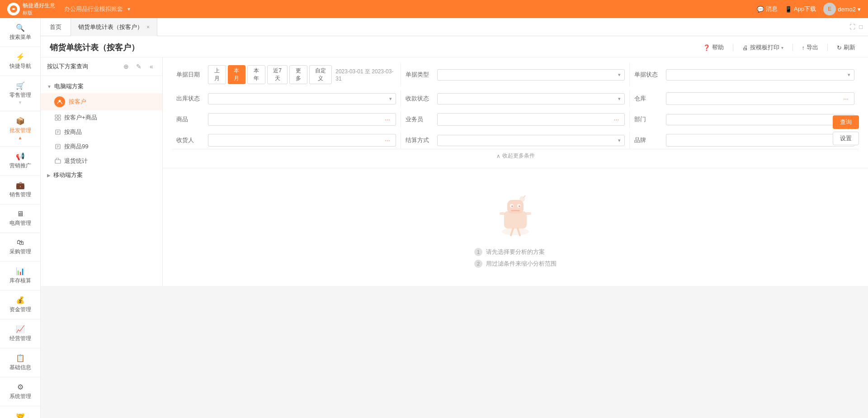 The height and width of the screenshot is (418, 868). What do you see at coordinates (760, 99) in the screenshot?
I see `warehouse-select: ···` at bounding box center [760, 99].